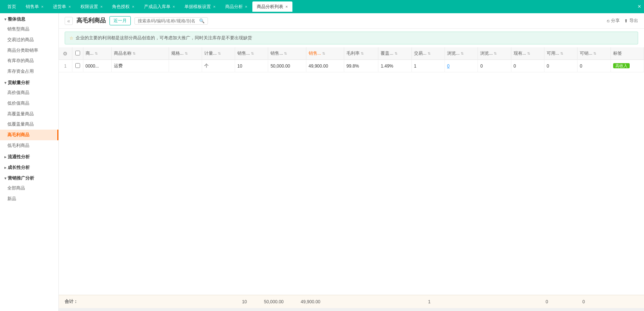 This screenshot has height=311, width=644. What do you see at coordinates (65, 54) in the screenshot?
I see `settings-icon: ⚙` at bounding box center [65, 54].